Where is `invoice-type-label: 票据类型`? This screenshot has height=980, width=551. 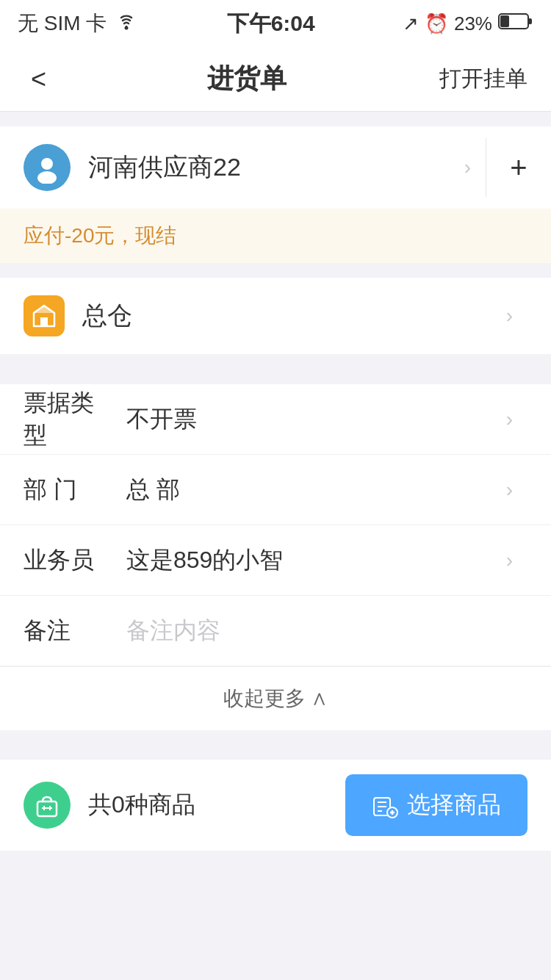
invoice-type-label: 票据类型 is located at coordinates (68, 419).